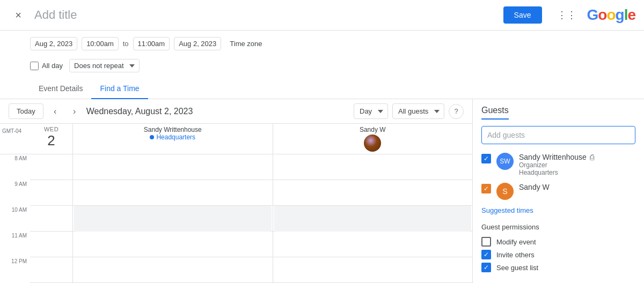 This screenshot has height=283, width=644. I want to click on start-date-chip: Aug 2, 2023, so click(54, 44).